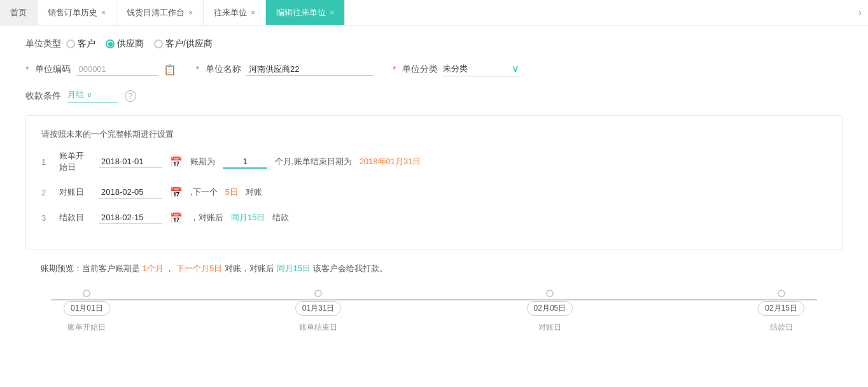  Describe the element at coordinates (332, 13) in the screenshot. I see `tab-edit-partner-close: ×` at that location.